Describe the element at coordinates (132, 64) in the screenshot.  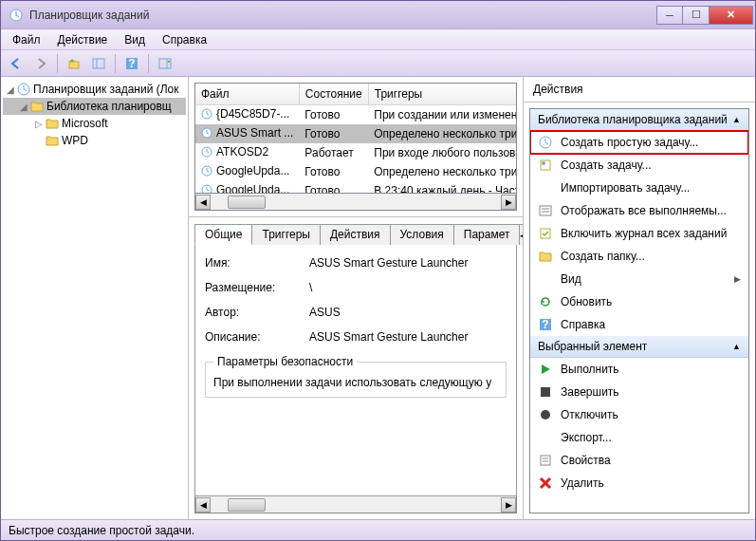
I see `help-button: ?` at that location.